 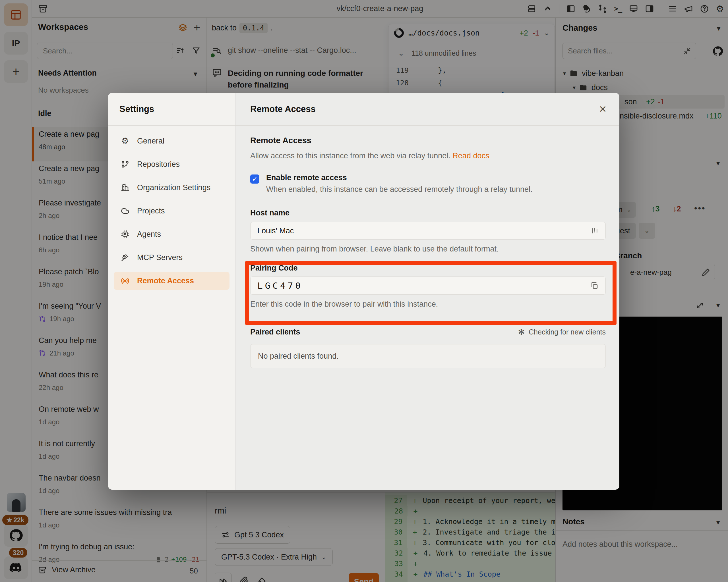 I want to click on paired-clients-status: ✻ Checking for new clients, so click(x=562, y=332).